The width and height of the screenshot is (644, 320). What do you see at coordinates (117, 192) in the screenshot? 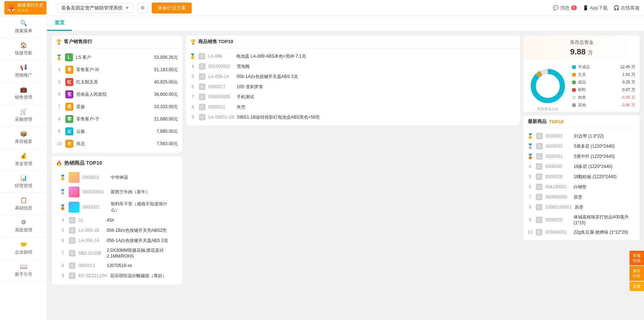
I see `hot-product-item-2: 🥈 000500001 新西兰牛肉（新牛）` at bounding box center [117, 192].